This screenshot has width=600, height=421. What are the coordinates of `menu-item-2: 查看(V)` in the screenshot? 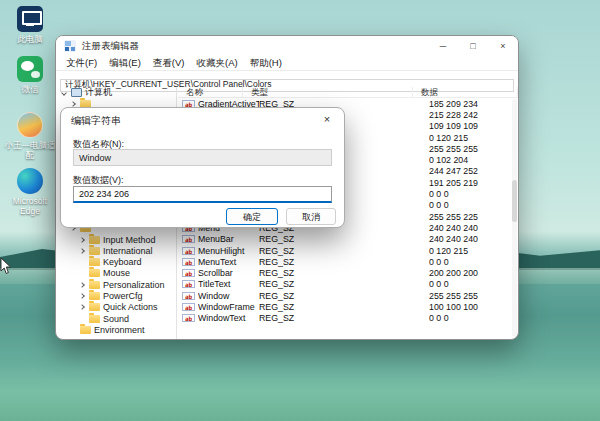 It's located at (169, 64).